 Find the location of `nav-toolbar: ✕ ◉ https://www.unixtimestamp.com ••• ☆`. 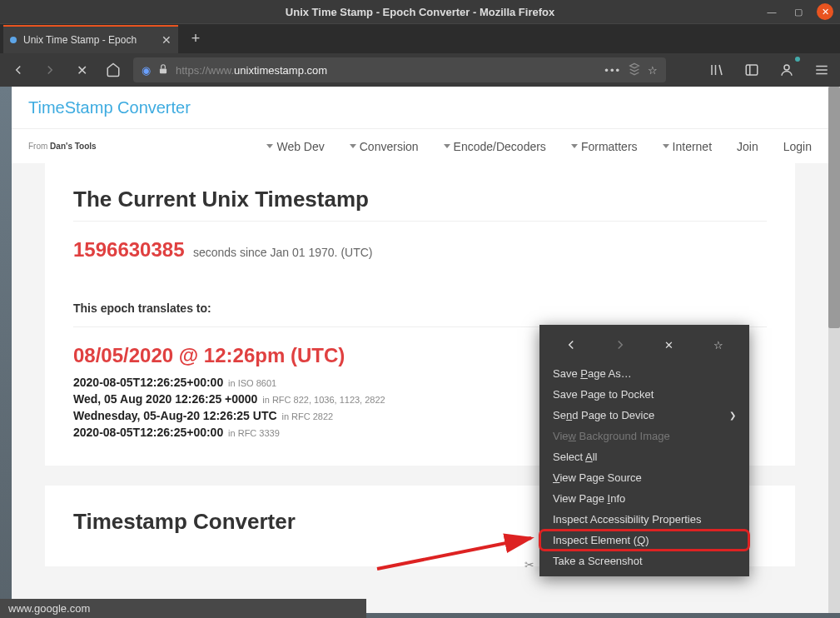

nav-toolbar: ✕ ◉ https://www.unixtimestamp.com ••• ☆ is located at coordinates (420, 70).